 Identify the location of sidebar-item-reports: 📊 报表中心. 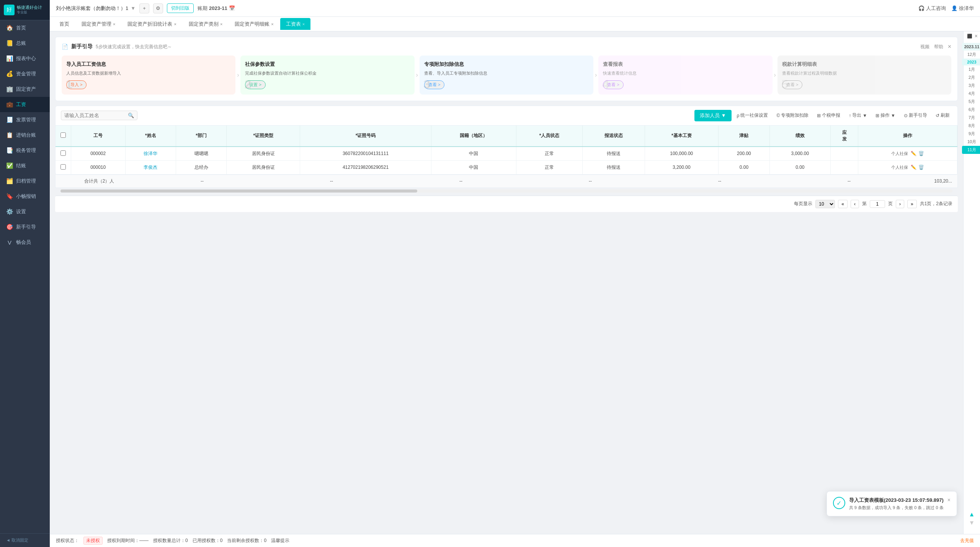
(25, 59).